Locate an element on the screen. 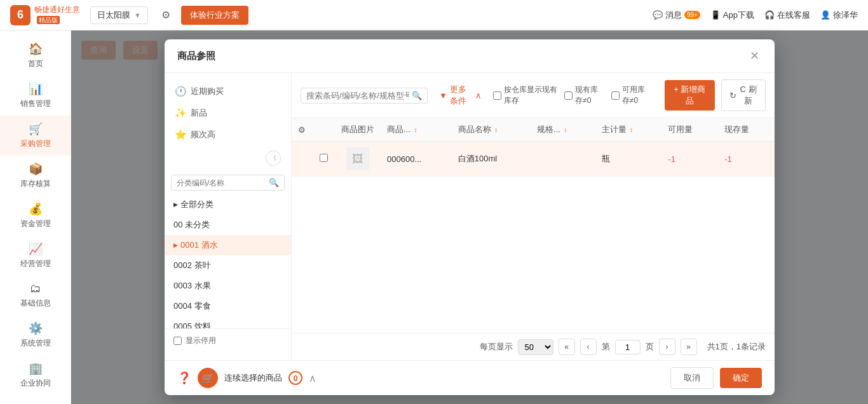 The height and width of the screenshot is (404, 868). sidebar-item-operation: 📈 经营管理 is located at coordinates (36, 255).